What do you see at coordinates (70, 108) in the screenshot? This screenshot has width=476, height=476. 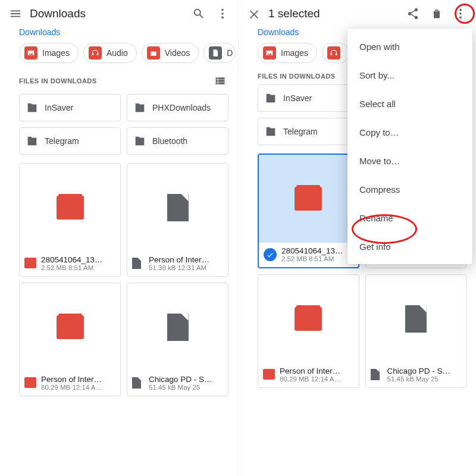 I see `folder-item: InSaver` at bounding box center [70, 108].